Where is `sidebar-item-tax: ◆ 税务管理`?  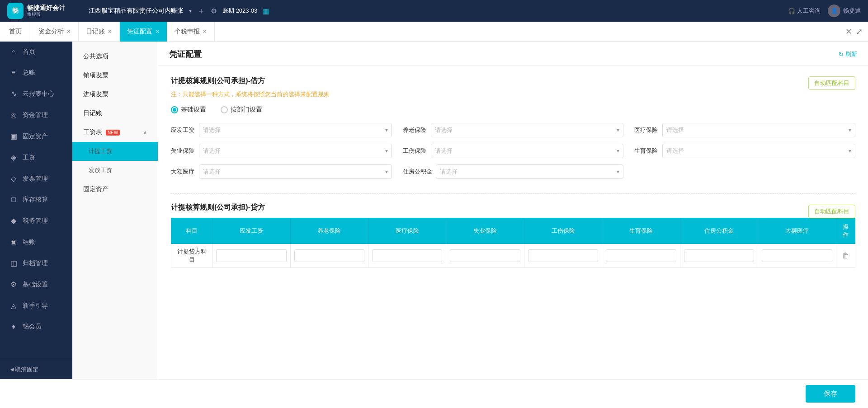 sidebar-item-tax: ◆ 税务管理 is located at coordinates (36, 220).